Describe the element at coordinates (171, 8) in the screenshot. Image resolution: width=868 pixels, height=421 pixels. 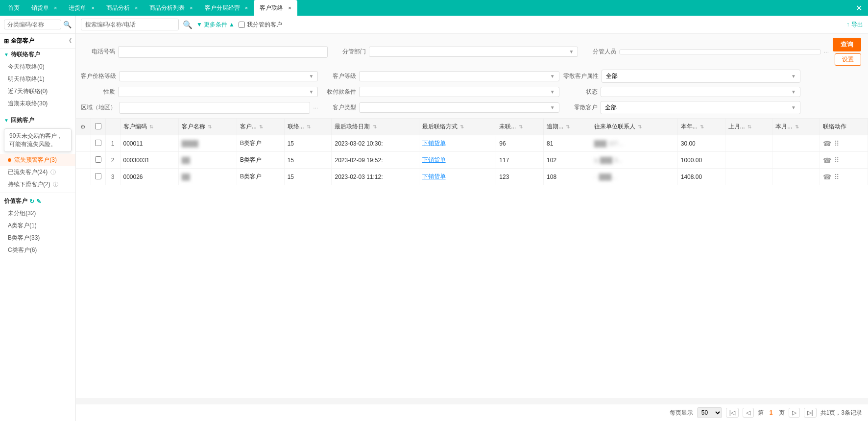
I see `tab-analysis-list: 商品分析列表 ×` at that location.